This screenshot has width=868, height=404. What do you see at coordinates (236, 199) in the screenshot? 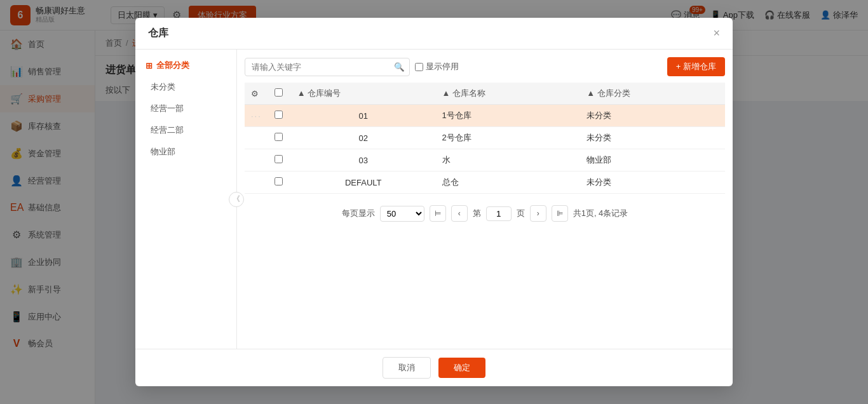
I see `collapse-button: 《` at bounding box center [236, 199].